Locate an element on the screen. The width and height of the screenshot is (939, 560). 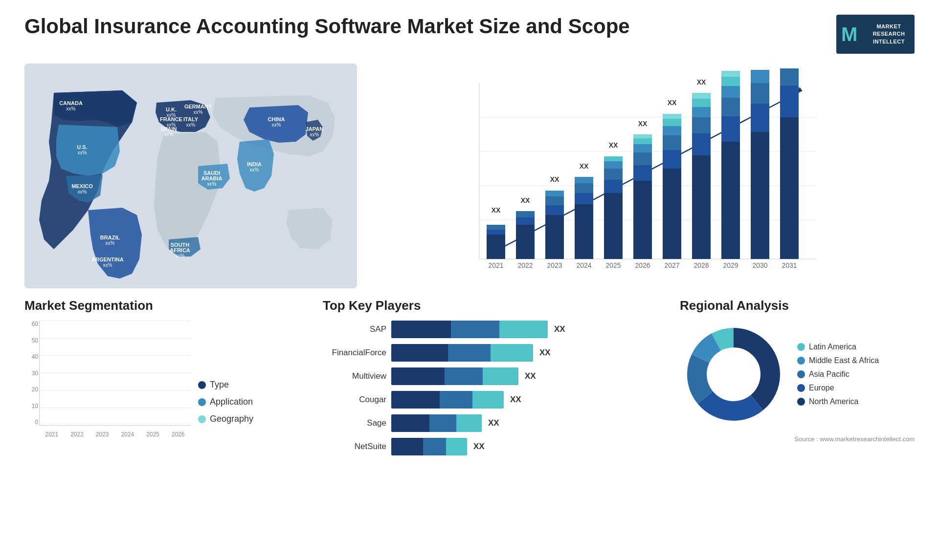
svg-text: GERMANY is located at coordinates (199, 107).